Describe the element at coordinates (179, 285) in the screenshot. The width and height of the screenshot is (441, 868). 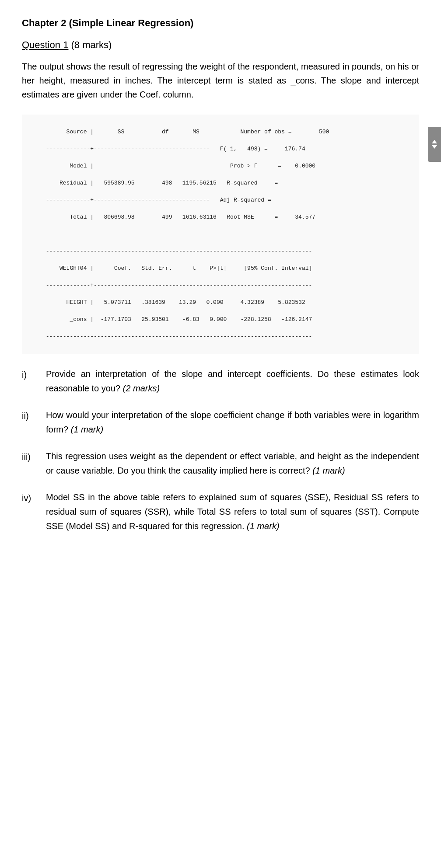
I see `reg-line10: -------------+--------------------------…` at that location.